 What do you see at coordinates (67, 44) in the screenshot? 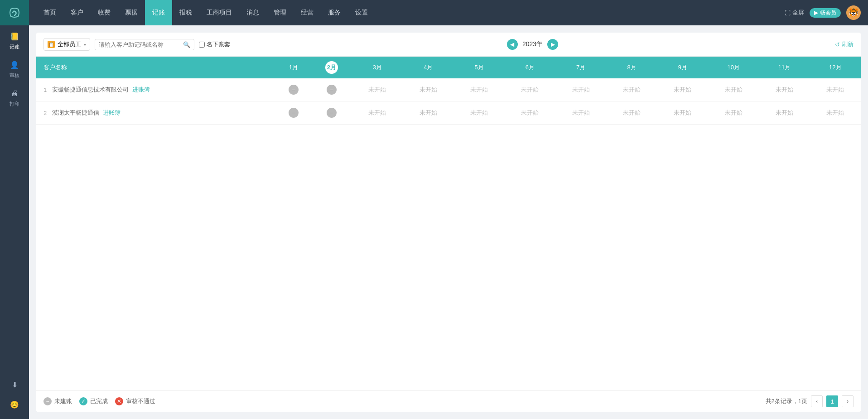
I see `employee-filter: 📋 全部员工 ▾` at bounding box center [67, 44].